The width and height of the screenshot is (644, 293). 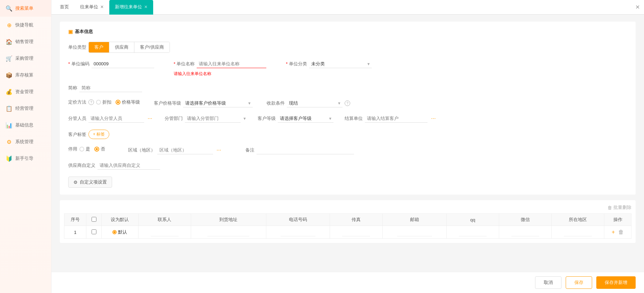 I want to click on guide-icon: 🔰, so click(x=9, y=158).